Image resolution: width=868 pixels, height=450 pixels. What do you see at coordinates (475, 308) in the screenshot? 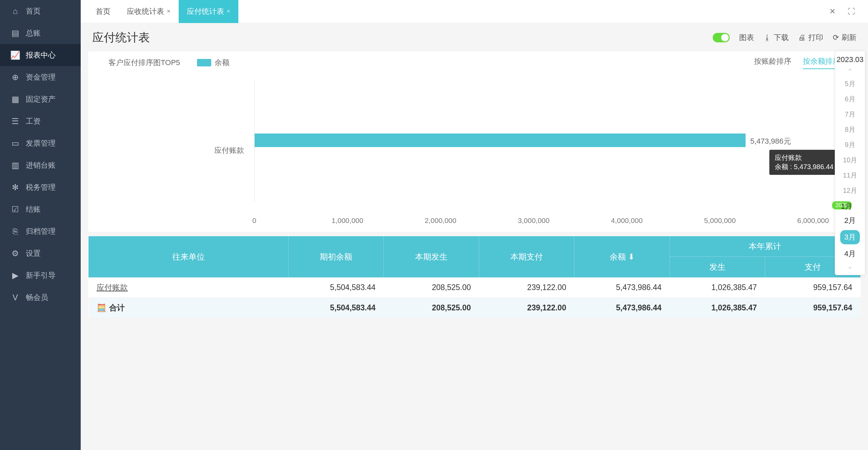
I see `table-total-row: 🧮合计 5,504,583.44 208,525.00 239,122.00 5…` at bounding box center [475, 308].